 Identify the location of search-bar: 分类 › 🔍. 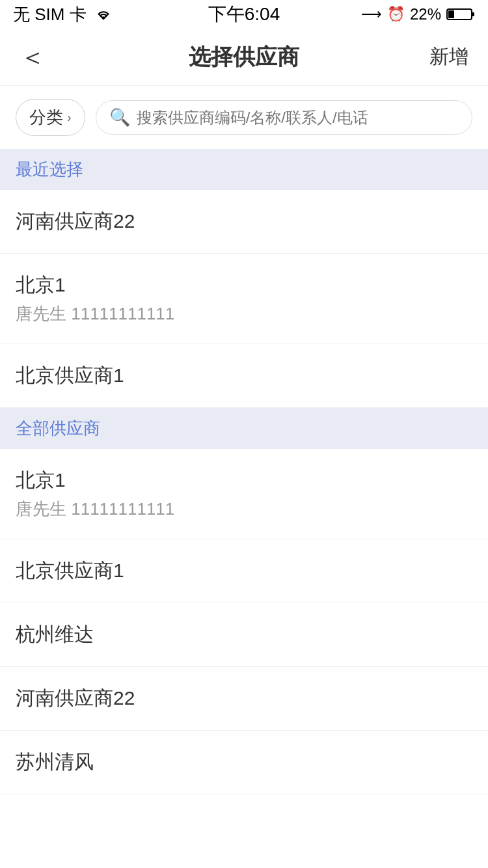
(244, 117).